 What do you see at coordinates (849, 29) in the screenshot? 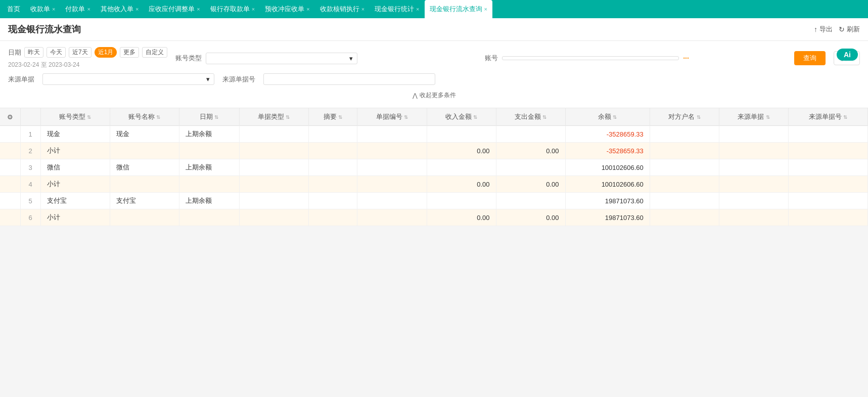
I see `refresh-button: ↻ 刷新` at bounding box center [849, 29].